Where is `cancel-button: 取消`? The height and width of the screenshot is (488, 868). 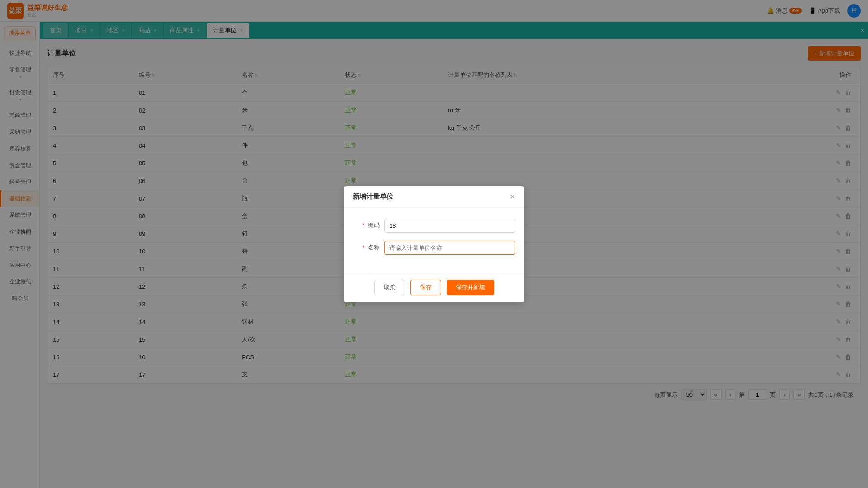 cancel-button: 取消 is located at coordinates (390, 287).